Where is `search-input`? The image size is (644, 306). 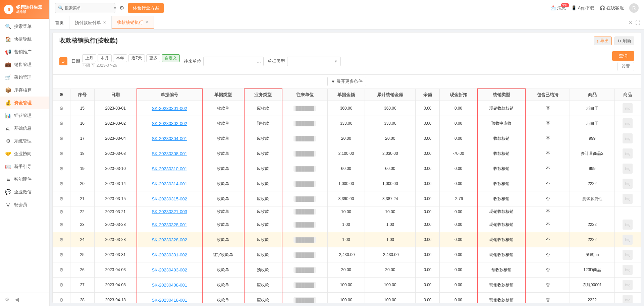
search-input is located at coordinates (88, 8).